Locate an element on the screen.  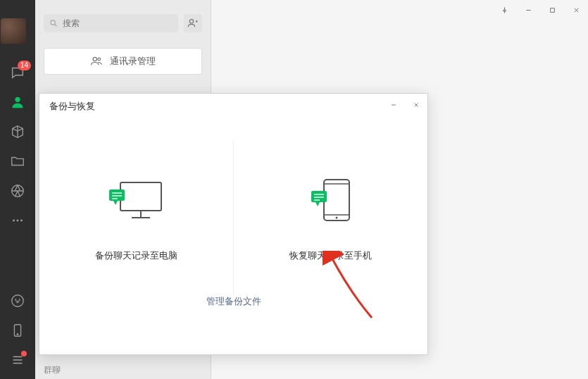
more-icon is located at coordinates (18, 220).